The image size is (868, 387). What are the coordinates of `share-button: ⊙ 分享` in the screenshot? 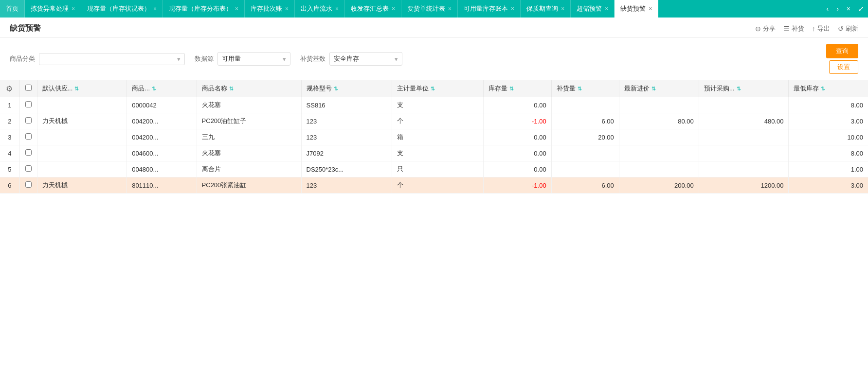 It's located at (765, 29).